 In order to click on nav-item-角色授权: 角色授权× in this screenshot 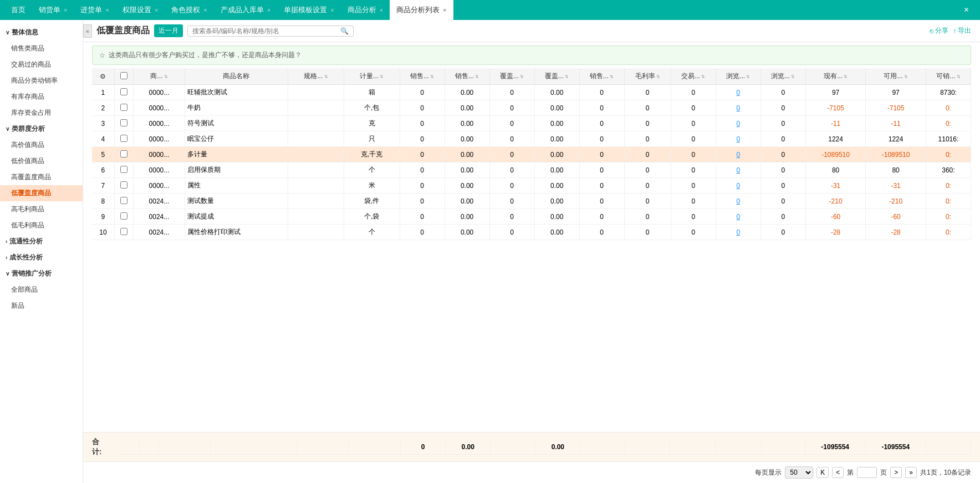, I will do `click(189, 10)`.